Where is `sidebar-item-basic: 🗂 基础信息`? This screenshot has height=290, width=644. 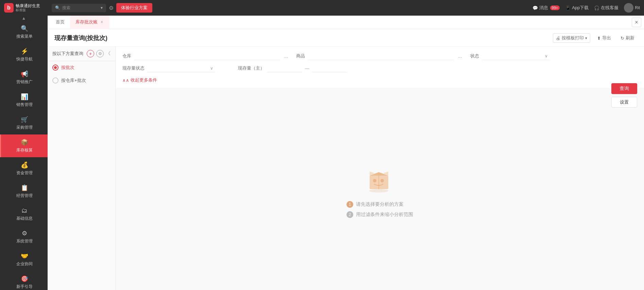 sidebar-item-basic: 🗂 基础信息 is located at coordinates (24, 214).